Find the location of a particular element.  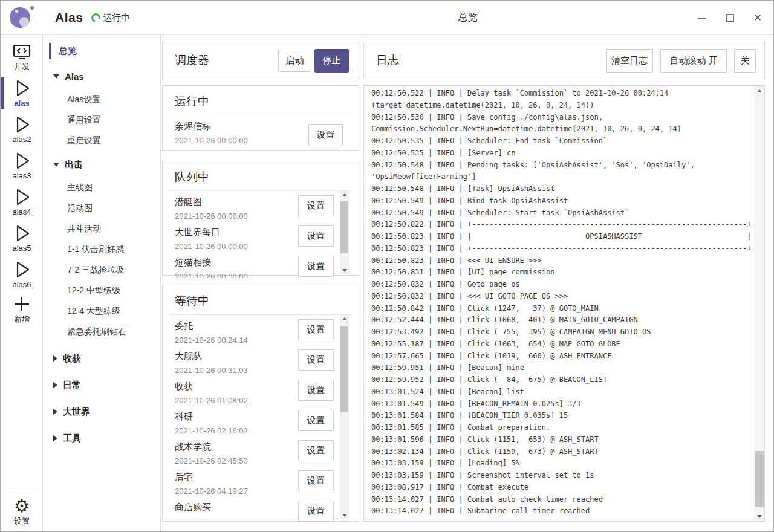

page-title: 总览 is located at coordinates (467, 18).